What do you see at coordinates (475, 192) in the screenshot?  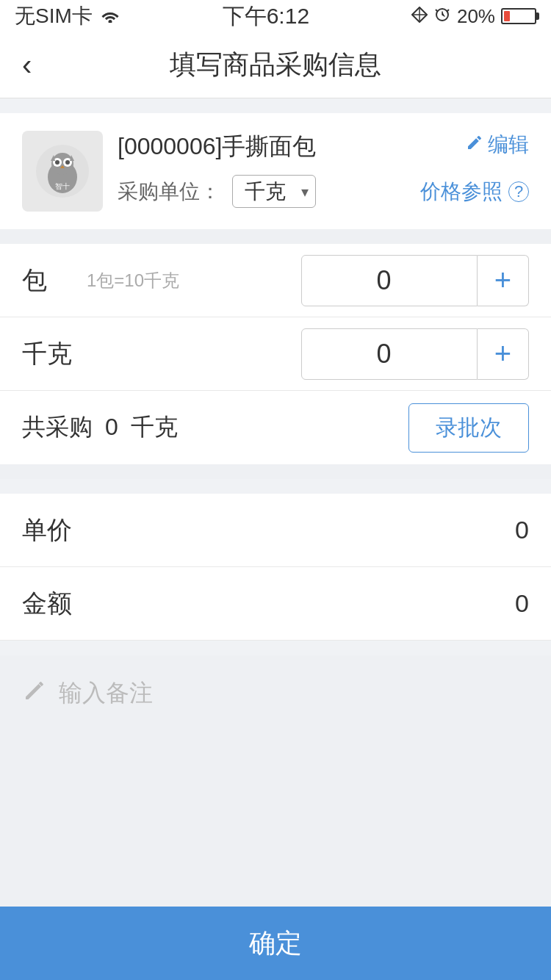 I see `price-ref-button: 价格参照 ?` at bounding box center [475, 192].